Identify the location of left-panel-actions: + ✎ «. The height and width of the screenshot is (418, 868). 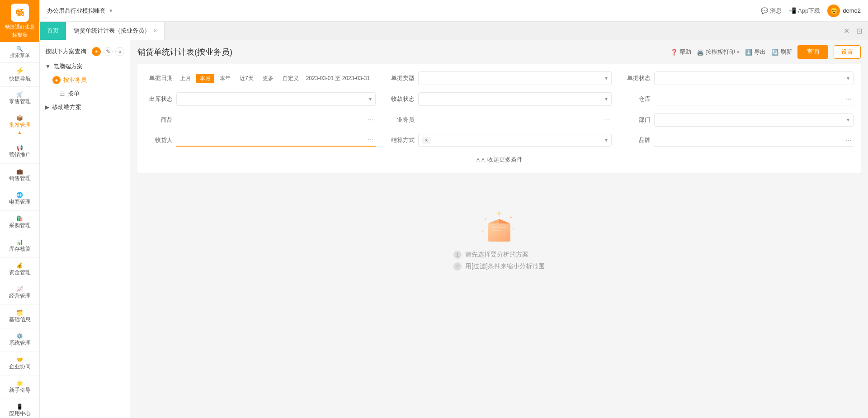
(108, 52).